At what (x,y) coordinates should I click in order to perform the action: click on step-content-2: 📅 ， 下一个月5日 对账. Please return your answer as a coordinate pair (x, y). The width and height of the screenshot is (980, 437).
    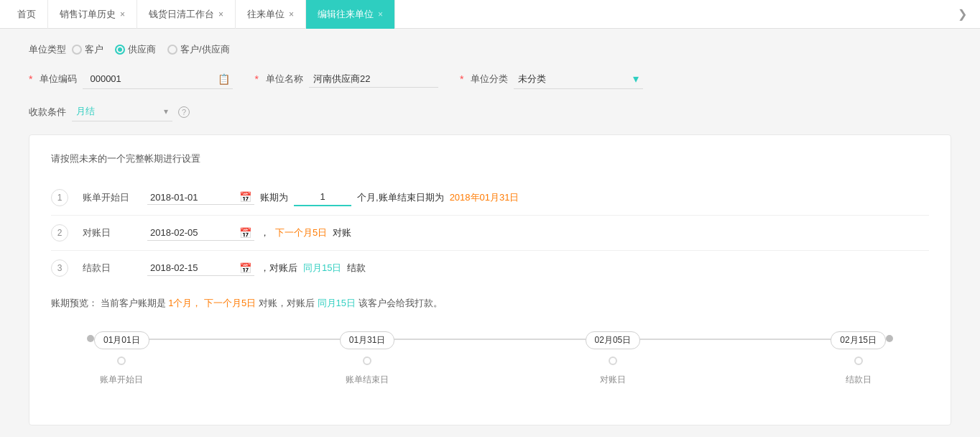
    Looking at the image, I should click on (538, 233).